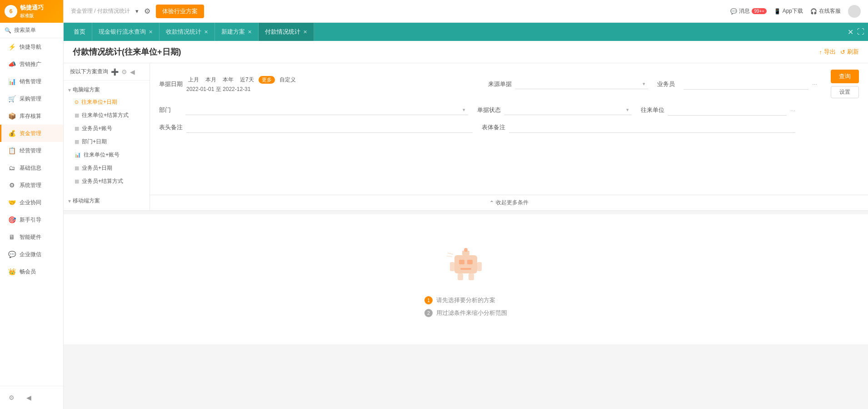  Describe the element at coordinates (851, 32) in the screenshot. I see `tab-close-all-btn: ✕` at that location.